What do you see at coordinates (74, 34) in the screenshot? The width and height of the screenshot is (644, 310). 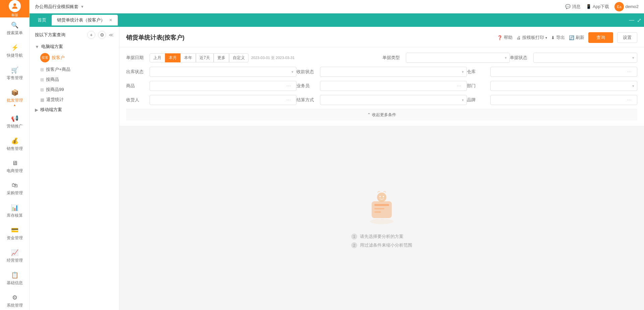 I see `left-panel-header: 按以下方案查询 + ⚙ ≪` at bounding box center [74, 34].